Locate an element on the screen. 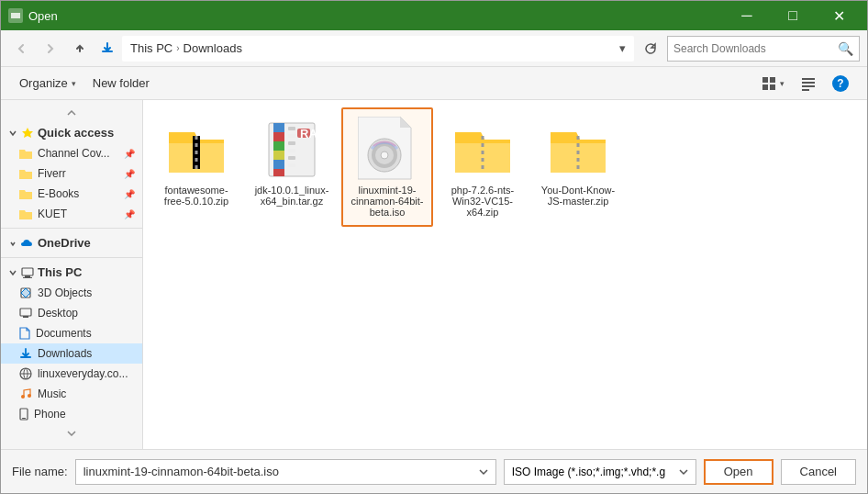  file-item-youdontkow: You-Dont-Know-JS-master.zip is located at coordinates (578, 167).